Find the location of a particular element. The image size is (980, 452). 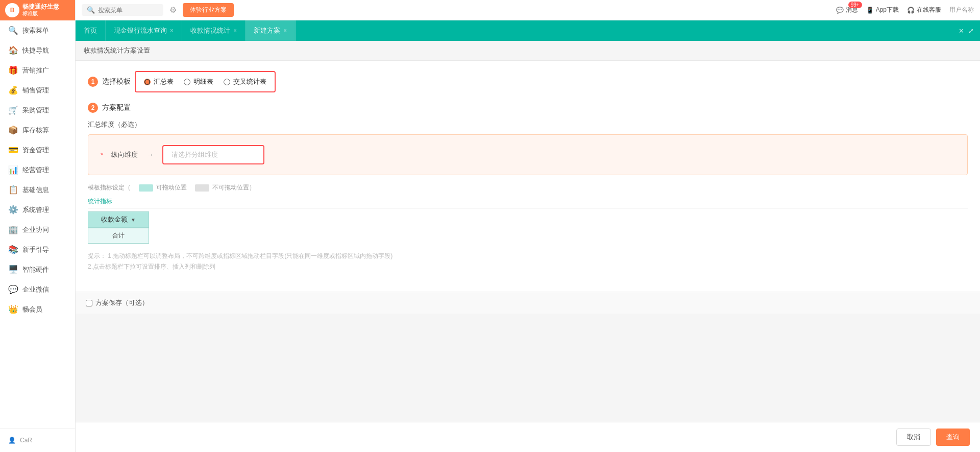

sidebar-menu: 🔍 搜索菜单 🏠 快捷导航 🎁 营销推广 💰 销售管理 🛒 采购管理 📦 库存核… is located at coordinates (38, 224).